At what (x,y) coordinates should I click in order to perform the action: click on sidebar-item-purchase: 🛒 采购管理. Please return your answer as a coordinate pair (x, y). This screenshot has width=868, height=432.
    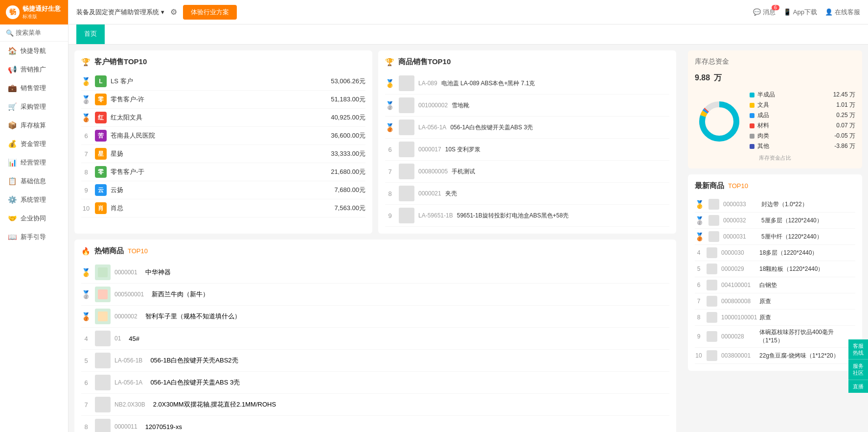
    Looking at the image, I should click on (34, 107).